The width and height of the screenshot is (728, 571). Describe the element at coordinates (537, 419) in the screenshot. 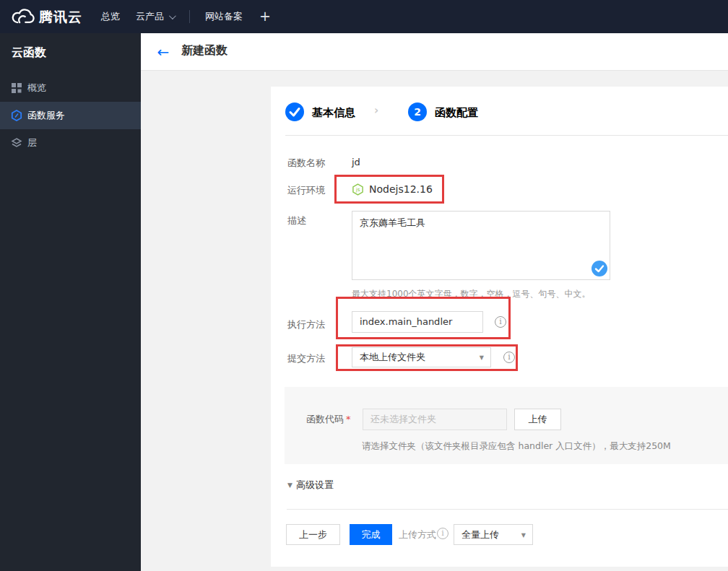

I see `upload-button: 上传` at that location.